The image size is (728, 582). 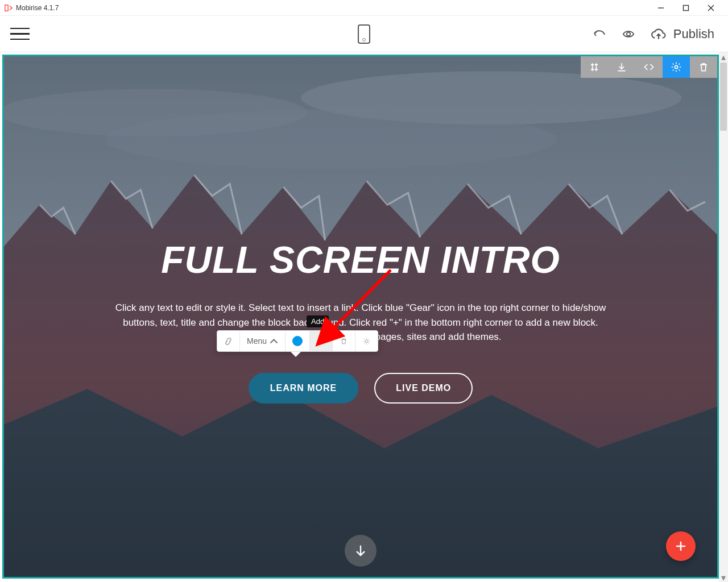 I want to click on vertical-scrollbar: ▴ ▾, so click(x=723, y=317).